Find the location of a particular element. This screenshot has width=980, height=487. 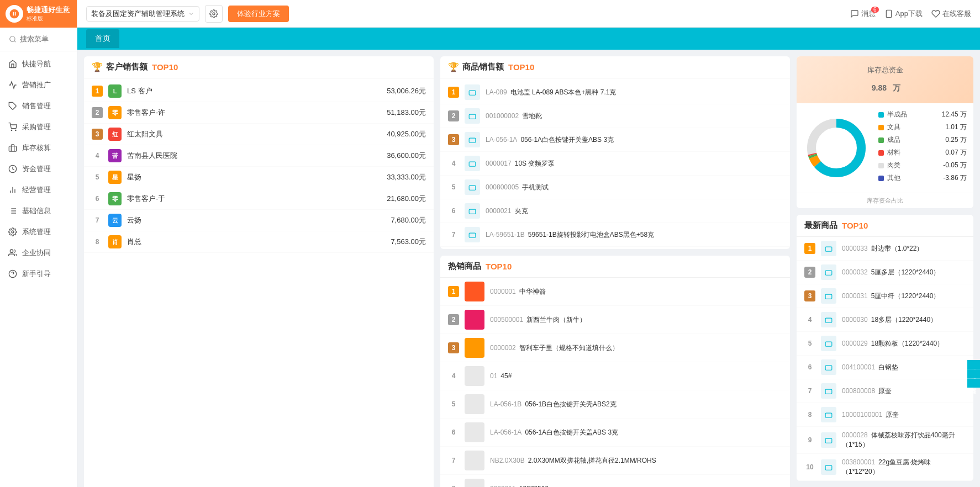

search-menu-button: 搜索菜单 is located at coordinates (39, 39).